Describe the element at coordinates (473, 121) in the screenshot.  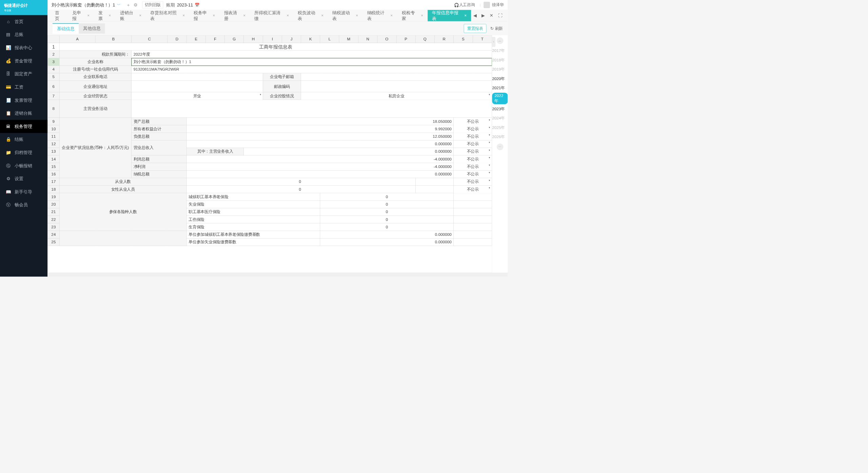
I see `publish-dropdown: 不公示` at that location.